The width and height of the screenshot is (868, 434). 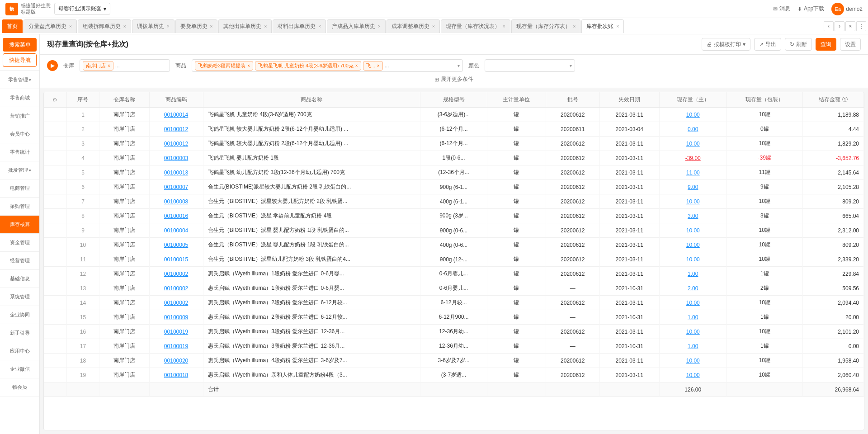 I want to click on filter-expand-arrow-button: ▶, so click(x=52, y=66).